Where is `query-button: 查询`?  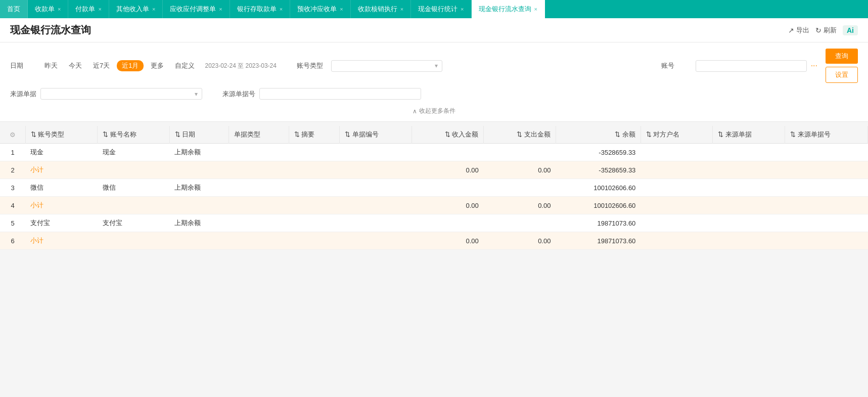 query-button: 查询 is located at coordinates (842, 56).